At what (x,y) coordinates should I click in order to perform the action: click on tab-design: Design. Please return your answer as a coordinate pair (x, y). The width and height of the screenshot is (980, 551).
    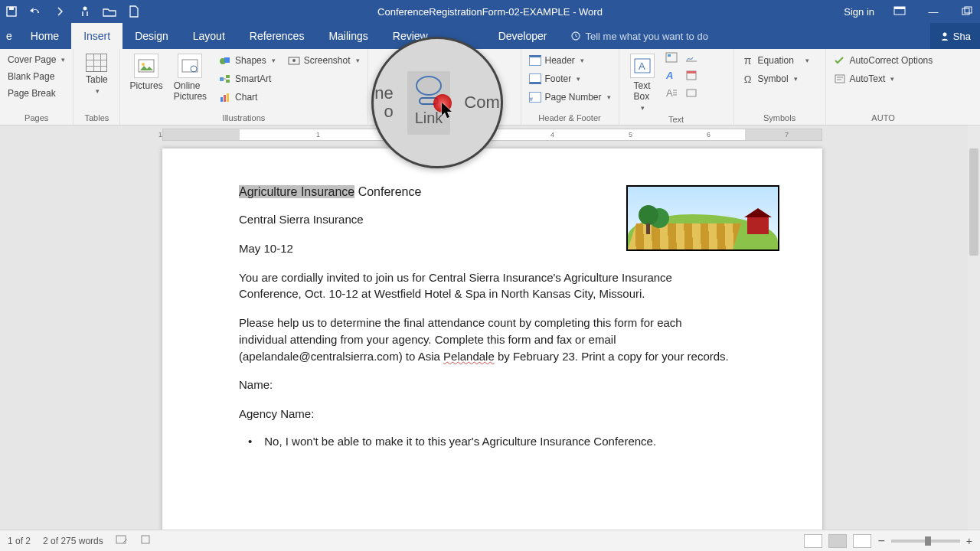
    Looking at the image, I should click on (152, 36).